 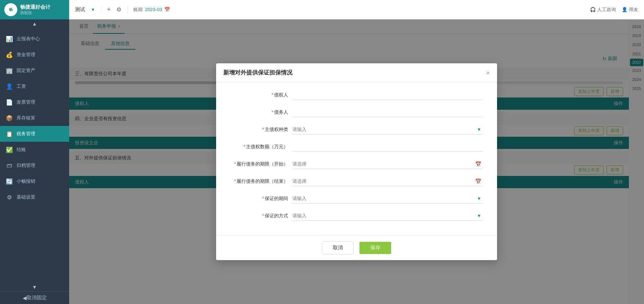 What do you see at coordinates (35, 152) in the screenshot?
I see `sidebar: 畅 畅捷通好会计 旗舰版 ▲ 📊 云报表中心 💰 资金管理 🏢 固定资产 👤` at bounding box center [35, 152].